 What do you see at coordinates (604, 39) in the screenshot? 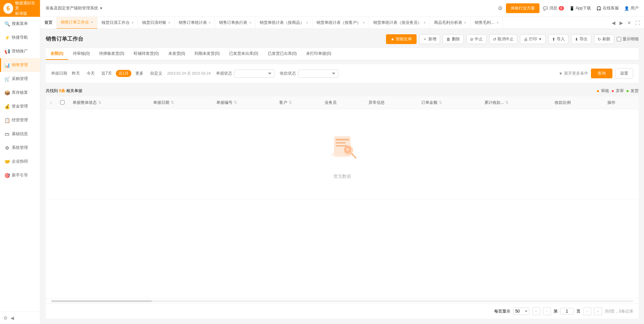
I see `refresh-btn: ↻ 刷新` at bounding box center [604, 39].